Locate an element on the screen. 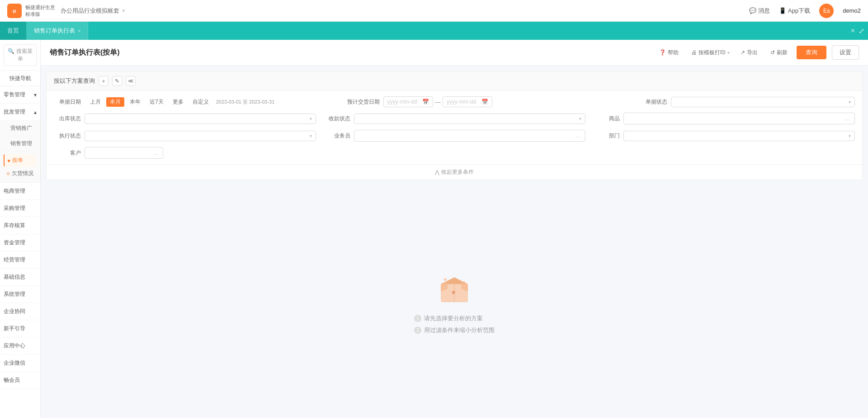  help-button: ❓ 帮助 is located at coordinates (669, 52).